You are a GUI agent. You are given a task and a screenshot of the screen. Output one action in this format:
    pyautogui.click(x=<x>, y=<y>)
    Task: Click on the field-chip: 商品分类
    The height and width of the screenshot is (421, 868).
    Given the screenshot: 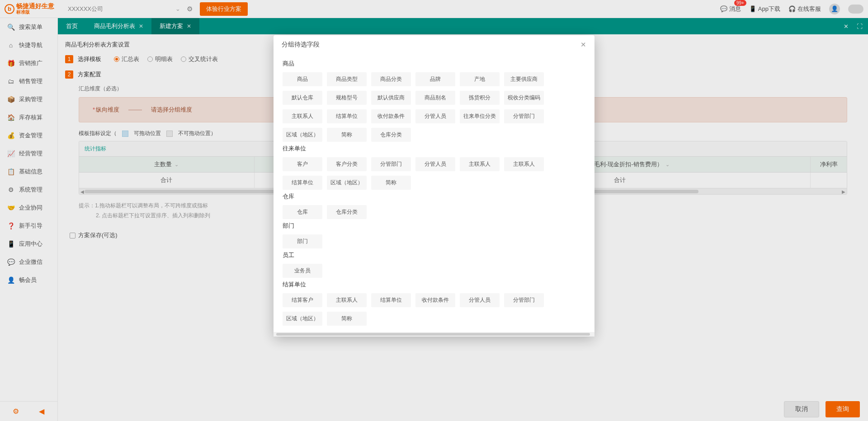 What is the action you would take?
    pyautogui.click(x=391, y=80)
    